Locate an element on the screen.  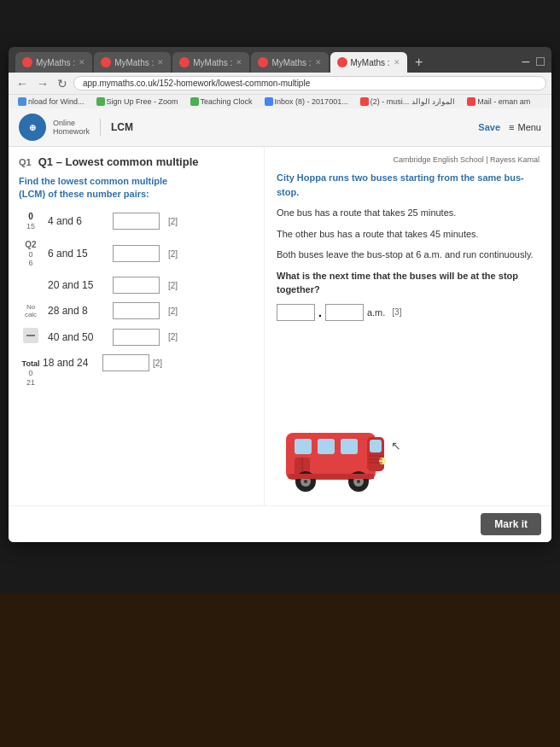
bookmark-4: Inbox (8) - 2017001... is located at coordinates (306, 102).